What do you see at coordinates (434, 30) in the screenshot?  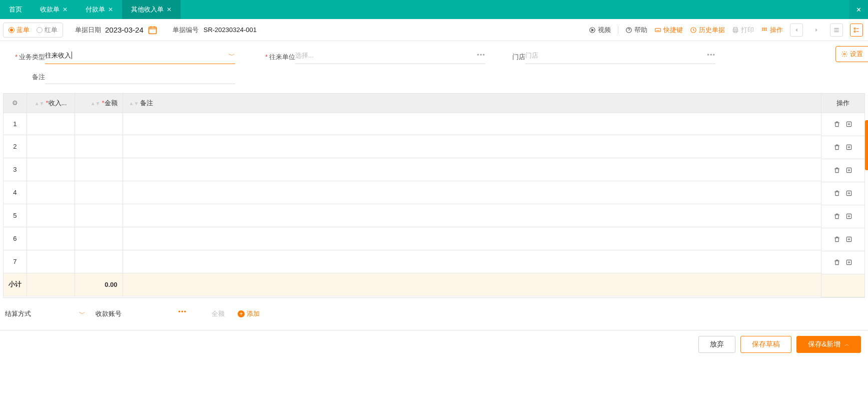 I see `toolbar: 蓝单 红单 单据日期 2023-03-24 单据编号 SR-20230324-0…` at bounding box center [434, 30].